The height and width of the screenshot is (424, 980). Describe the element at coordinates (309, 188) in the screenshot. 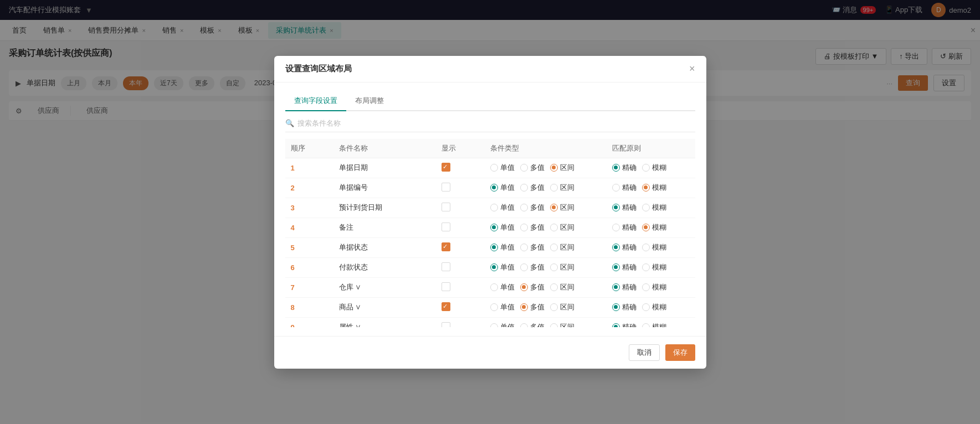

I see `row-seq: 2` at that location.